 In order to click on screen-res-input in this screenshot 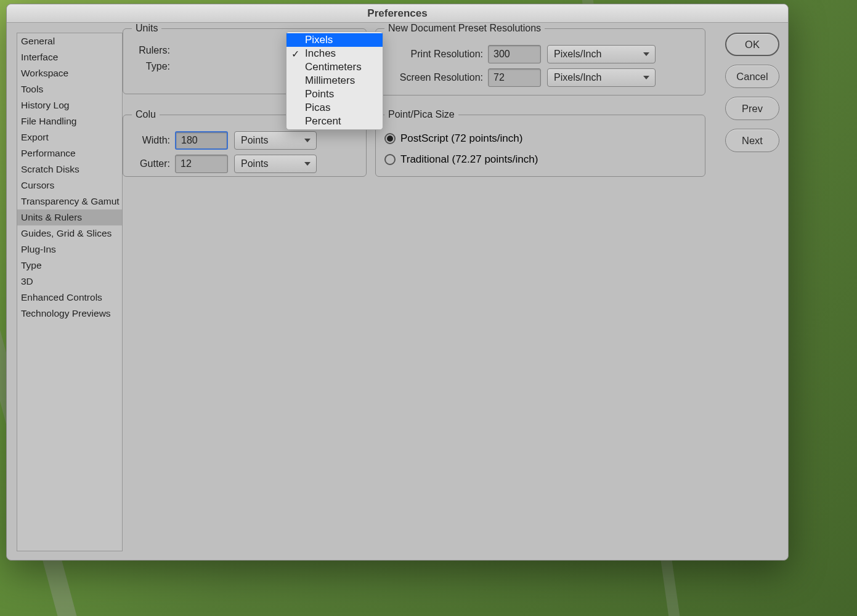, I will do `click(514, 78)`.